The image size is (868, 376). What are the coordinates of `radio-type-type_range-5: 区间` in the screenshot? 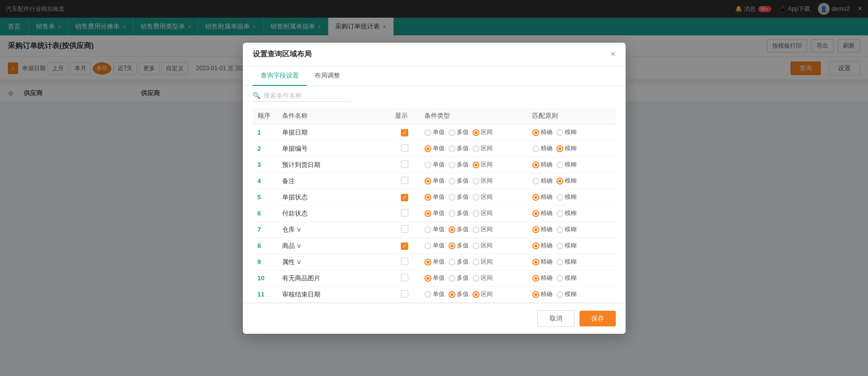 It's located at (483, 213).